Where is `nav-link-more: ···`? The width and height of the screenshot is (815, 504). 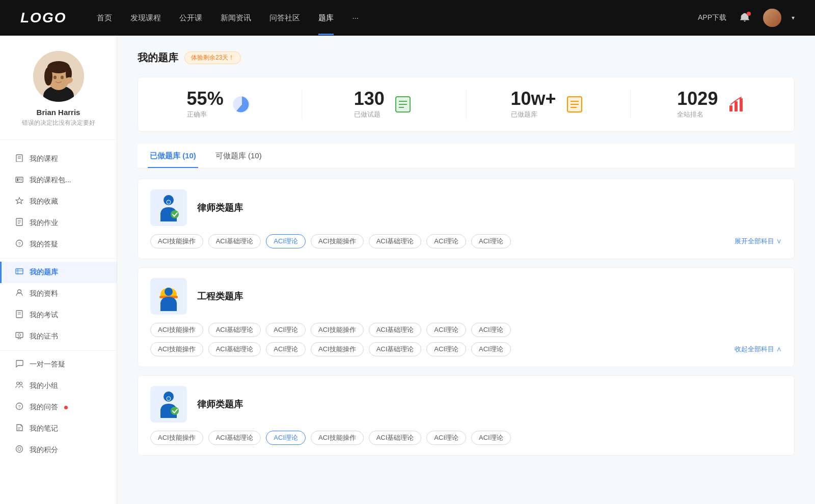
nav-link-more: ··· is located at coordinates (356, 18).